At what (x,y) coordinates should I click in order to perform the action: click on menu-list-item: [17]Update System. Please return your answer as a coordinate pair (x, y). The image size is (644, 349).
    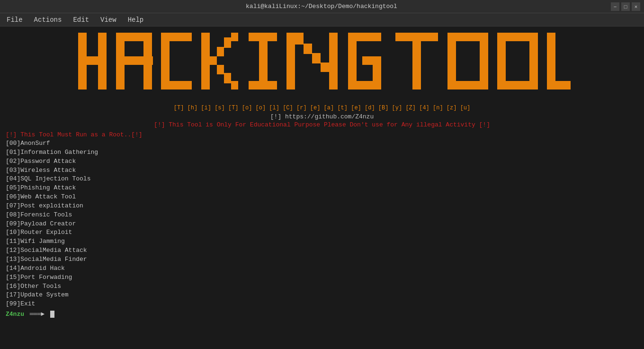
    Looking at the image, I should click on (322, 295).